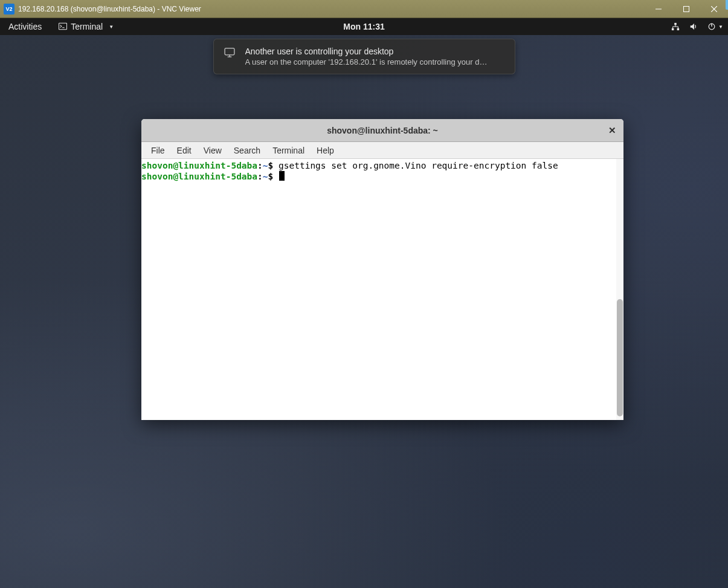  I want to click on activities-button: Activities, so click(25, 27).